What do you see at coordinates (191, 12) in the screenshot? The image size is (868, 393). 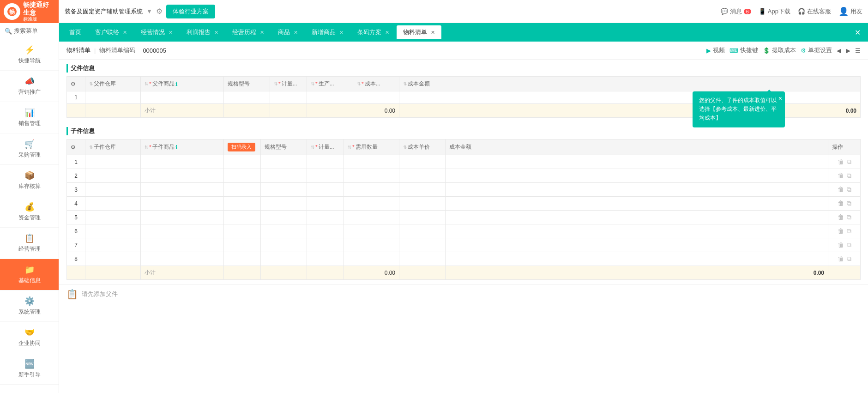 I see `trial-btn: 体验行业方案` at bounding box center [191, 12].